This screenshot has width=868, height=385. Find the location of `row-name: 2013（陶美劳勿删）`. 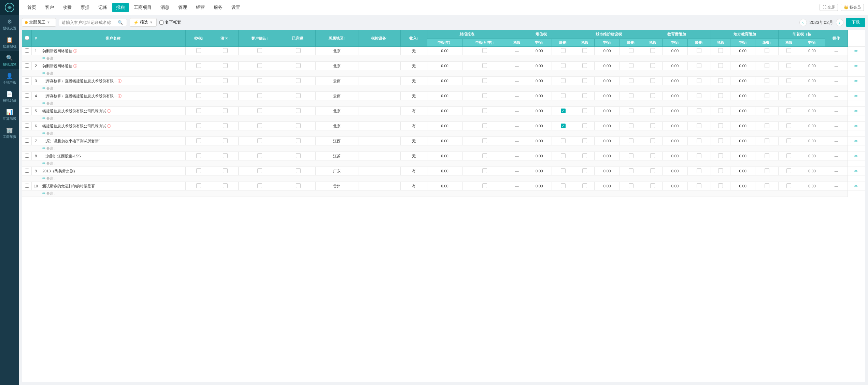

row-name: 2013（陶美劳勿删） is located at coordinates (113, 171).